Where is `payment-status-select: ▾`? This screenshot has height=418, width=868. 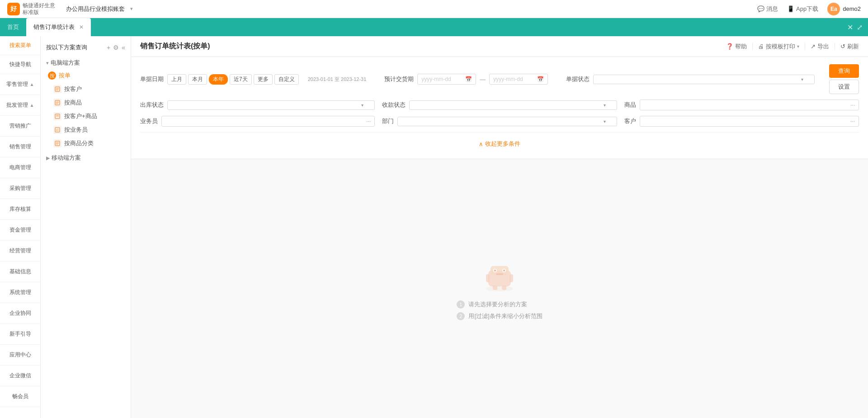
payment-status-select: ▾ is located at coordinates (513, 105).